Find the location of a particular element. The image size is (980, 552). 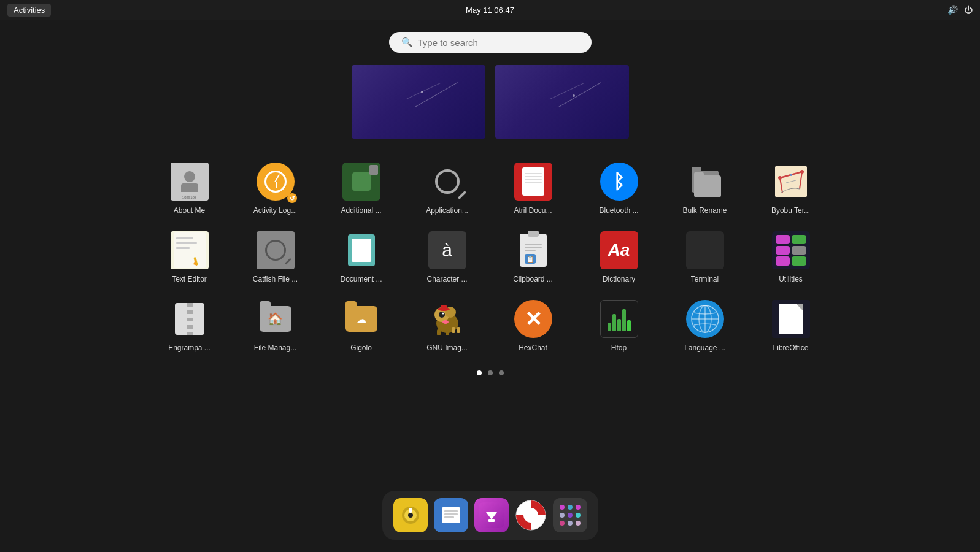

dock-appgrid is located at coordinates (570, 515).